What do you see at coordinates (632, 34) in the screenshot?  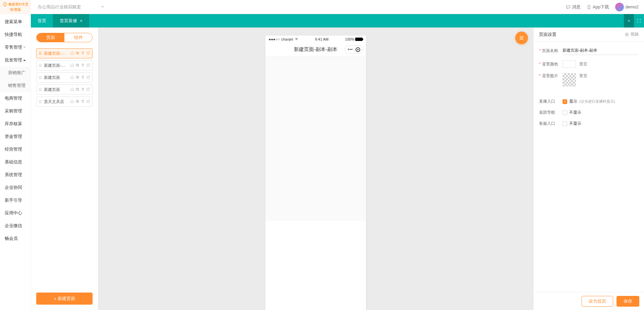 I see `video-link: 视频` at bounding box center [632, 34].